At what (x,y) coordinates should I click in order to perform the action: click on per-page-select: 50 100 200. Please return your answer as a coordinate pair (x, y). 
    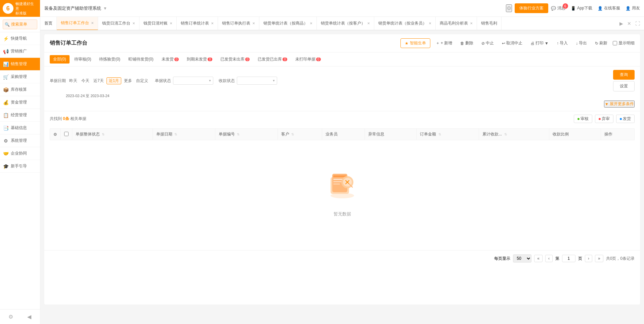
    Looking at the image, I should click on (522, 258).